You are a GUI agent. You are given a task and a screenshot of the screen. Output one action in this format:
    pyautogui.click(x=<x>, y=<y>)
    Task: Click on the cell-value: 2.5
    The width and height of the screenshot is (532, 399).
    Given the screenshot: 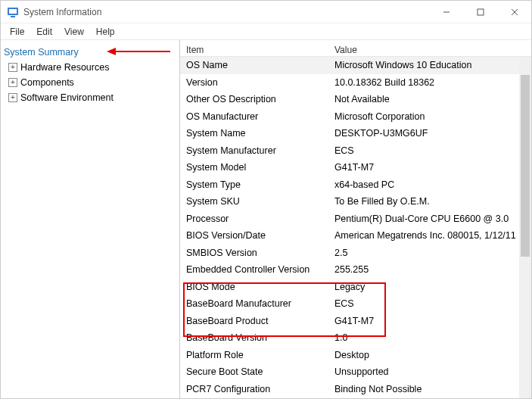 What is the action you would take?
    pyautogui.click(x=431, y=253)
    